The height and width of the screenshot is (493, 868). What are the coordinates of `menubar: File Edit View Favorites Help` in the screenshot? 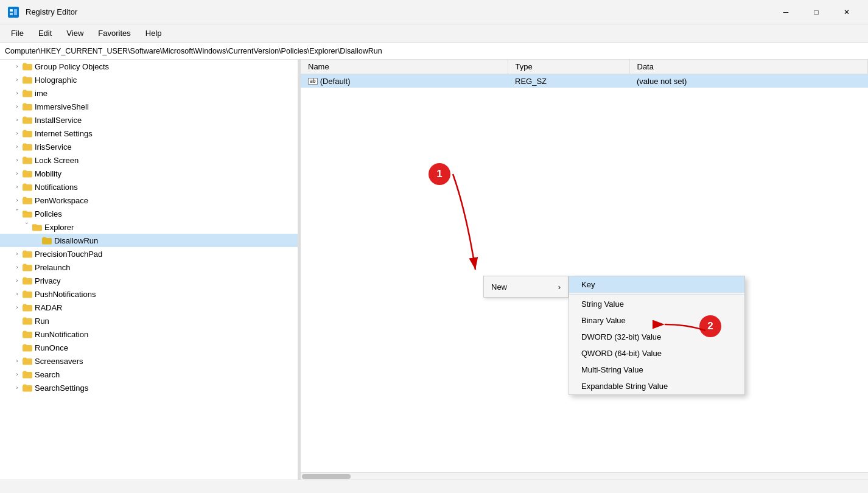 It's located at (434, 33).